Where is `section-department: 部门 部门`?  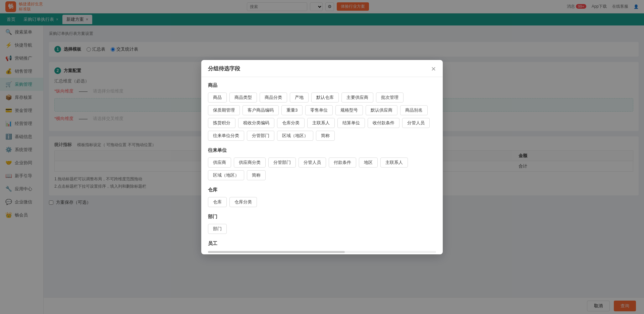 section-department: 部门 部门 is located at coordinates (322, 224).